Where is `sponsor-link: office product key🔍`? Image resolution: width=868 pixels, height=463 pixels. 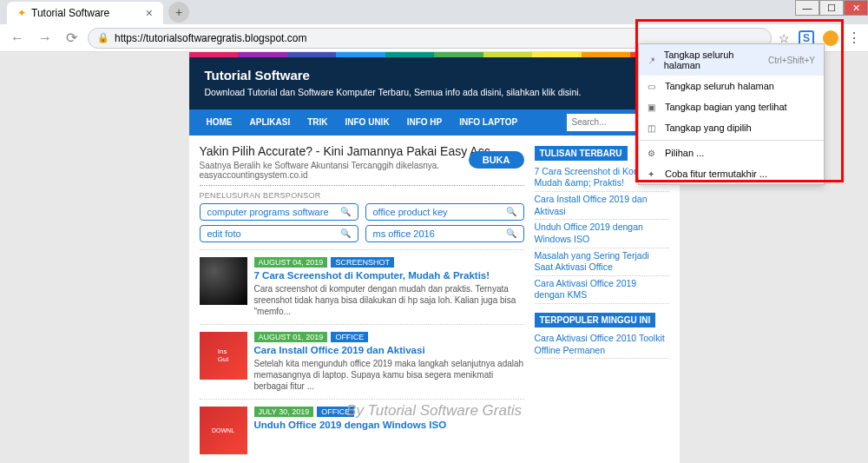
sponsor-link: office product key🔍 is located at coordinates (444, 212).